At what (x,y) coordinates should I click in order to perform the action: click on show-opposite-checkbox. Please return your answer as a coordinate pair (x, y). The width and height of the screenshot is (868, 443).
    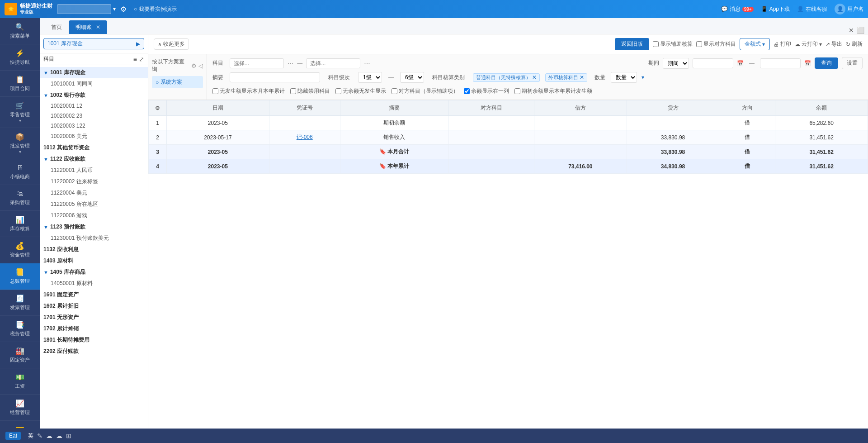
    Looking at the image, I should click on (699, 44).